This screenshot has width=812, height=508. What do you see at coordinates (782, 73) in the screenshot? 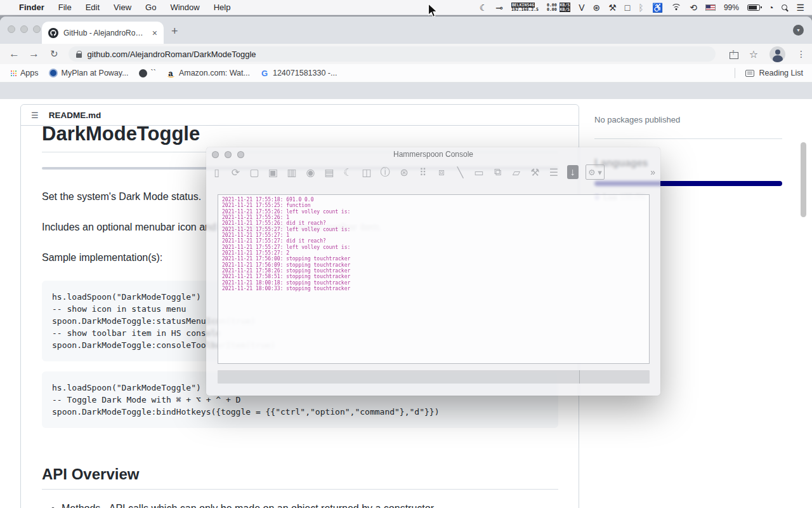
I see `reading-list-button: Reading List` at bounding box center [782, 73].